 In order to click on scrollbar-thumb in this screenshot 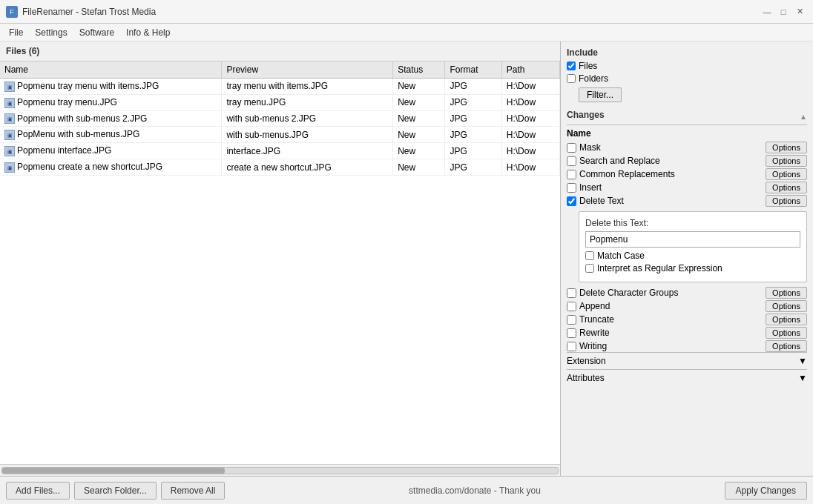, I will do `click(113, 471)`.